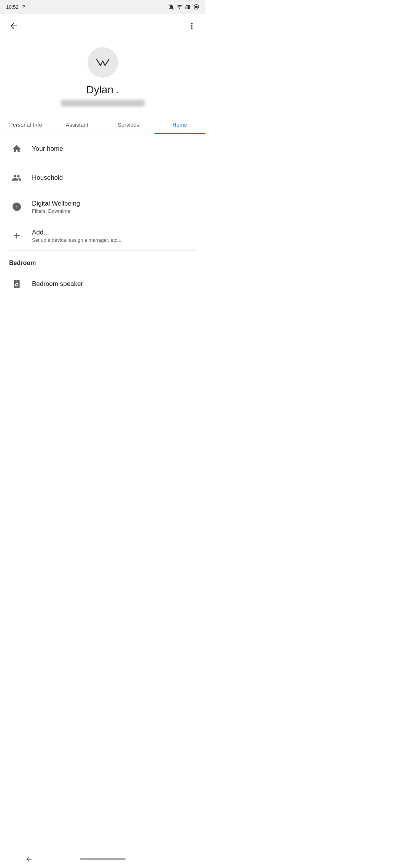 This screenshot has width=411, height=868. Describe the element at coordinates (77, 125) in the screenshot. I see `tab-assistant: Assistant` at that location.